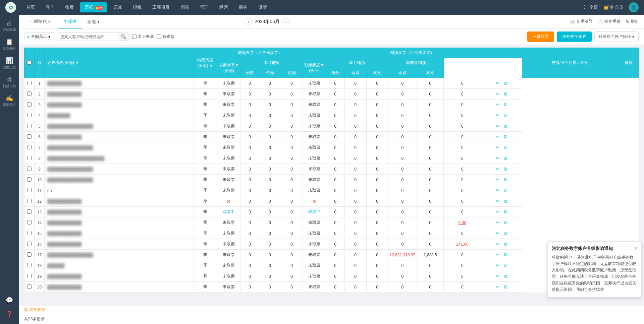  I want to click on sidebar-item-scan: 🖷 扫描上传, so click(9, 82).